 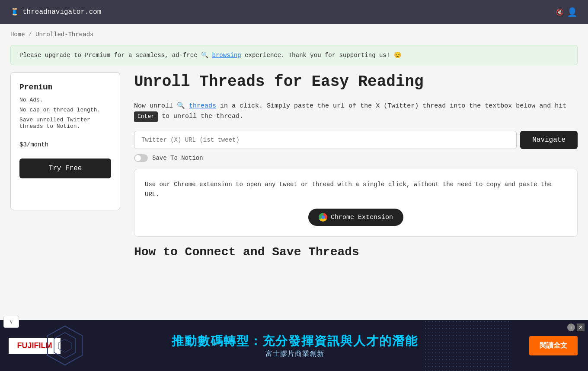 I want to click on premium-feature-1: No Ads., so click(x=65, y=100).